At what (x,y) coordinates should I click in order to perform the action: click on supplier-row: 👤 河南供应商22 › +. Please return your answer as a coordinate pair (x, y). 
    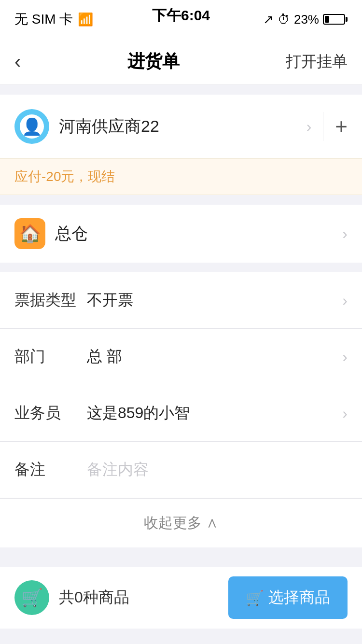
    Looking at the image, I should click on (181, 126).